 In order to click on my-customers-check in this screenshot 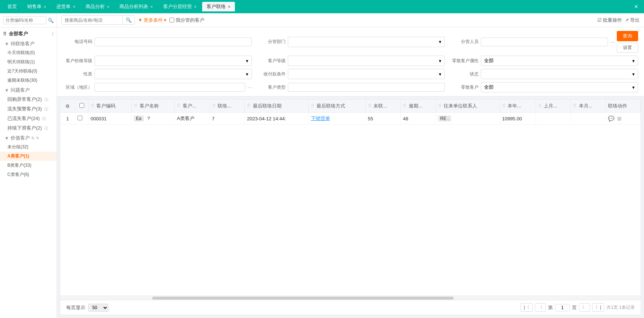, I will do `click(172, 20)`.